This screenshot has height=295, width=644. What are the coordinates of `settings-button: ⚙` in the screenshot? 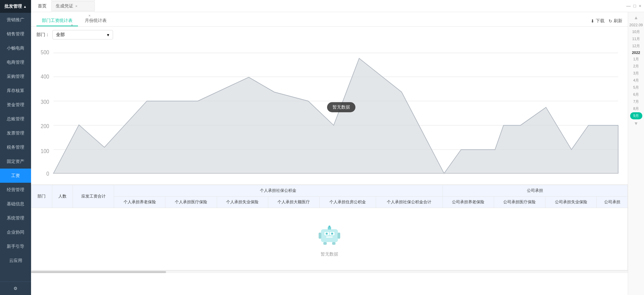 It's located at (16, 288).